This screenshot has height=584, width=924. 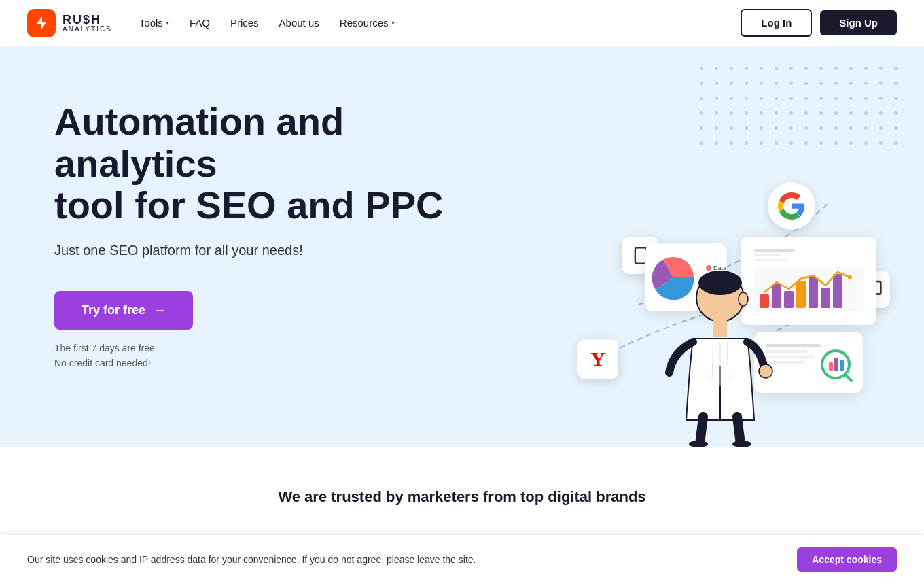 I want to click on try-free-label: Try for free, so click(x=113, y=310).